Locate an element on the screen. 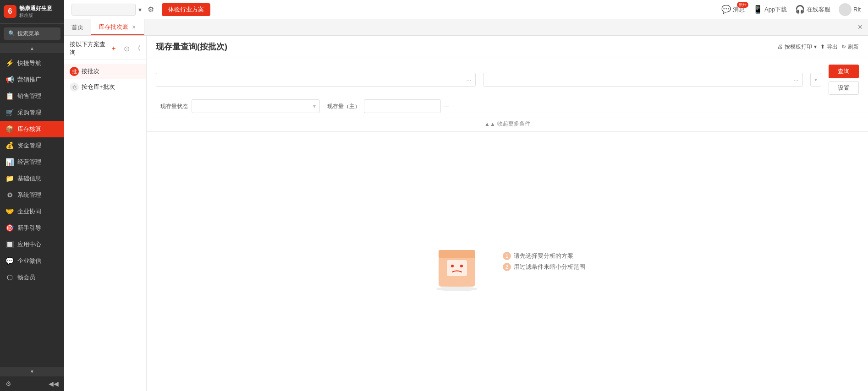 The image size is (868, 391). export-button: ⬆ 导出 is located at coordinates (829, 47).